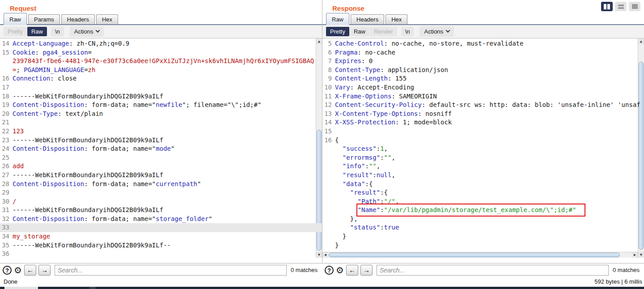 Image resolution: width=644 pixels, height=289 pixels. Describe the element at coordinates (71, 44) in the screenshot. I see `line-content: Accept-Language: zh-CN,zh;q=0.9` at that location.